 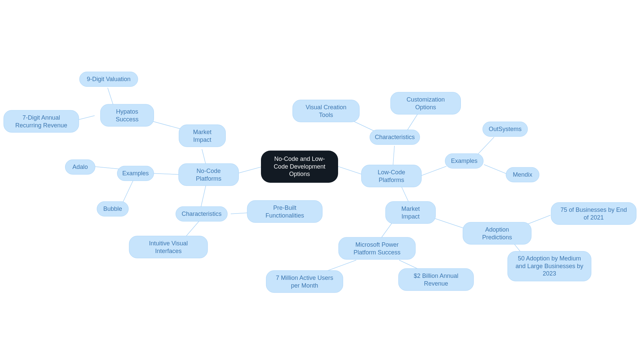 What do you see at coordinates (436, 280) in the screenshot?
I see `node-2b-revenue: $2 Billion Annual Revenue` at bounding box center [436, 280].